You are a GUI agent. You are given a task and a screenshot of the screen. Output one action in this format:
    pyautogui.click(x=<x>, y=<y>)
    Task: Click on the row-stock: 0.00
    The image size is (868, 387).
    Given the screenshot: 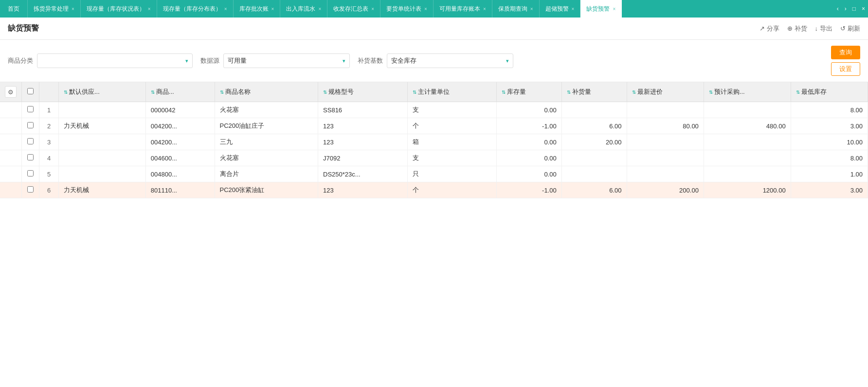 What is the action you would take?
    pyautogui.click(x=529, y=142)
    